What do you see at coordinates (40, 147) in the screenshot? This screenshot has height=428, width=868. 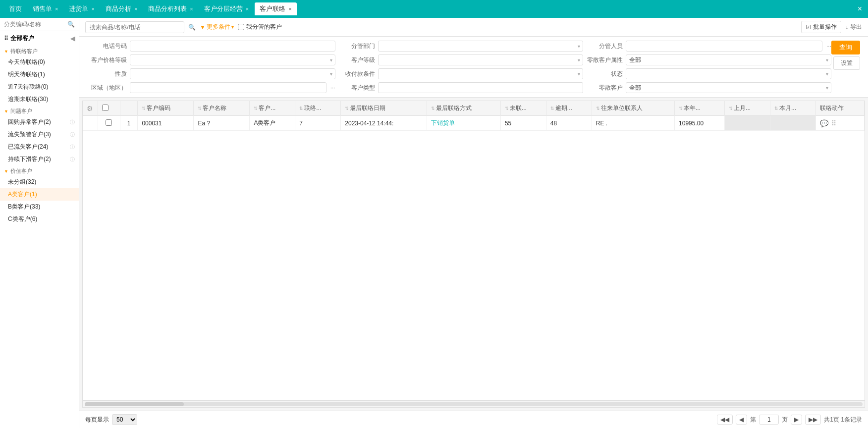 I see `sidebar-item-已流失客户(24): 已流失客户(24)ⓘ` at bounding box center [40, 147].